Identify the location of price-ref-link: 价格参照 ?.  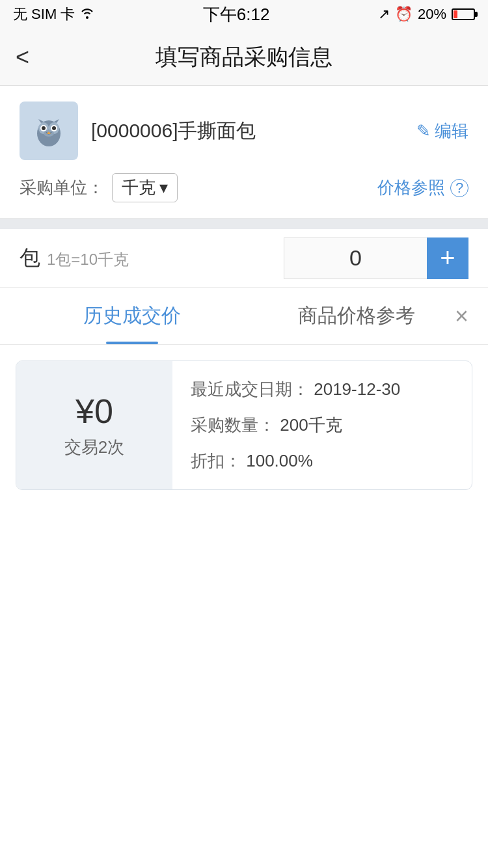
(423, 187).